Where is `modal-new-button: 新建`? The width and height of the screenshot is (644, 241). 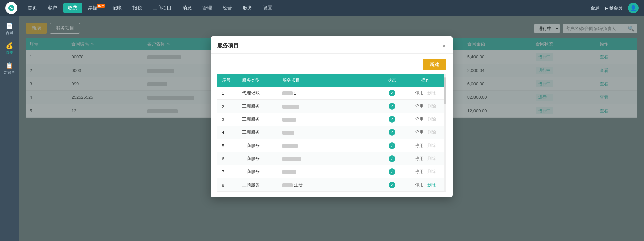 modal-new-button: 新建 is located at coordinates (434, 65).